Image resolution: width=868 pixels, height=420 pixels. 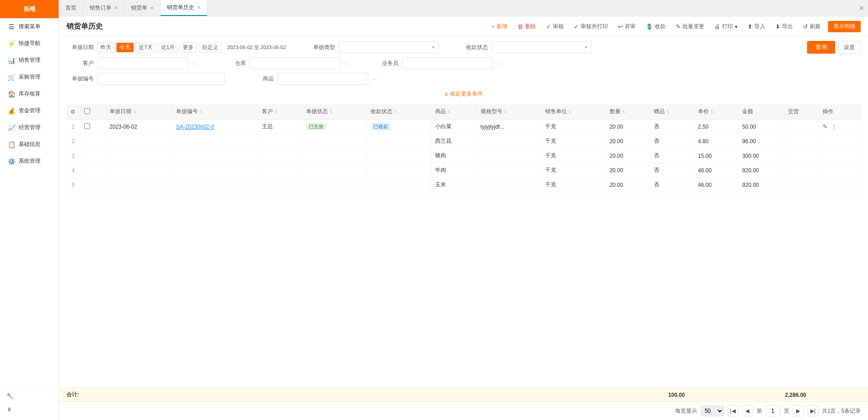 I want to click on print-button: 🖨 打印 ▾, so click(x=726, y=26).